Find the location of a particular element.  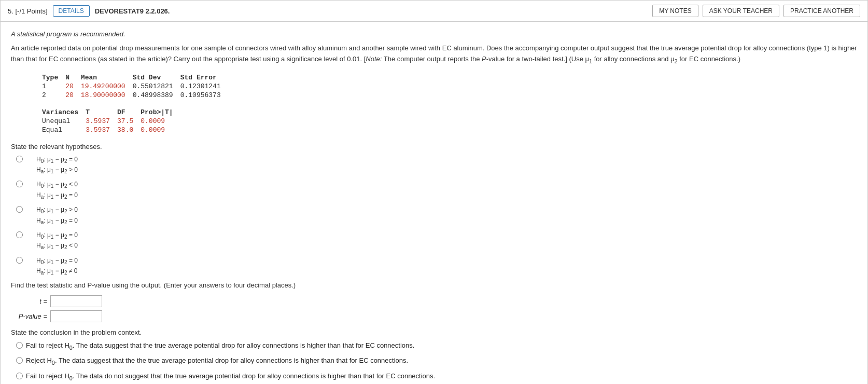

h0-5: H0: μ1 − μ2 = 0 is located at coordinates (57, 261).